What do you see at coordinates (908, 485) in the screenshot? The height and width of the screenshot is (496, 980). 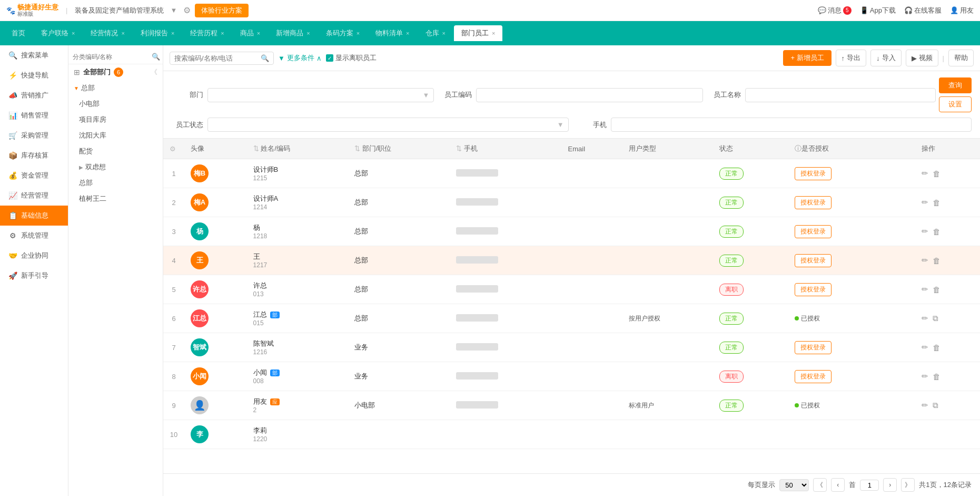 I see `last-page-btn: 》` at bounding box center [908, 485].